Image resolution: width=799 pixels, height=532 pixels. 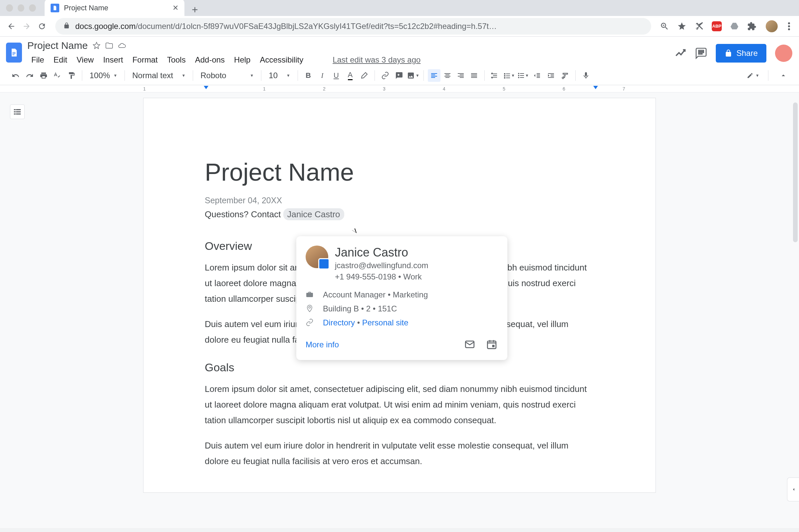 I want to click on font-size: 10▼, so click(x=280, y=75).